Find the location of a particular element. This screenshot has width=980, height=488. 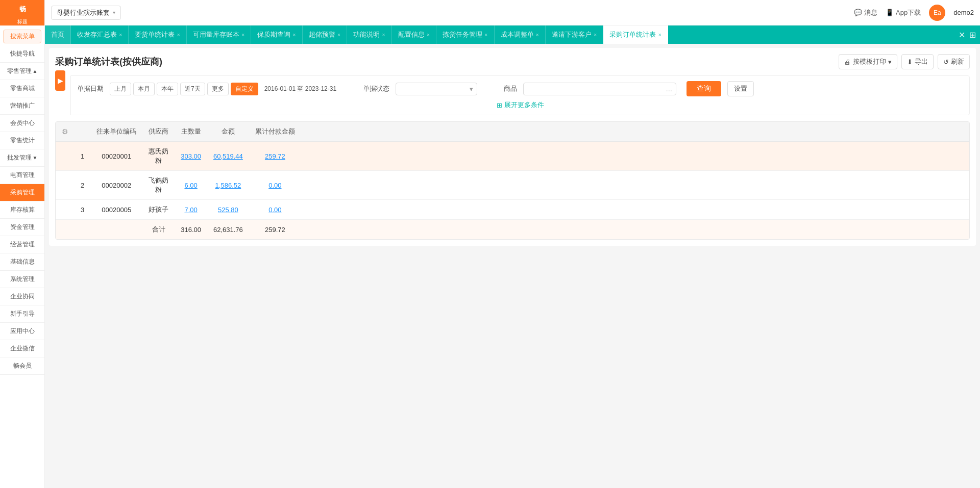

row-paid-cell: 0.00 is located at coordinates (275, 186).